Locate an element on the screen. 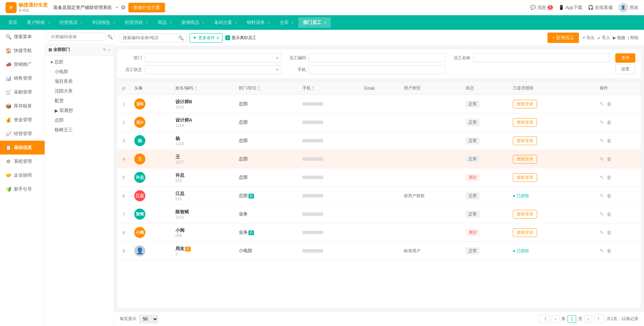 Image resolution: width=644 pixels, height=326 pixels. gear-icon: ⚙ is located at coordinates (124, 88).